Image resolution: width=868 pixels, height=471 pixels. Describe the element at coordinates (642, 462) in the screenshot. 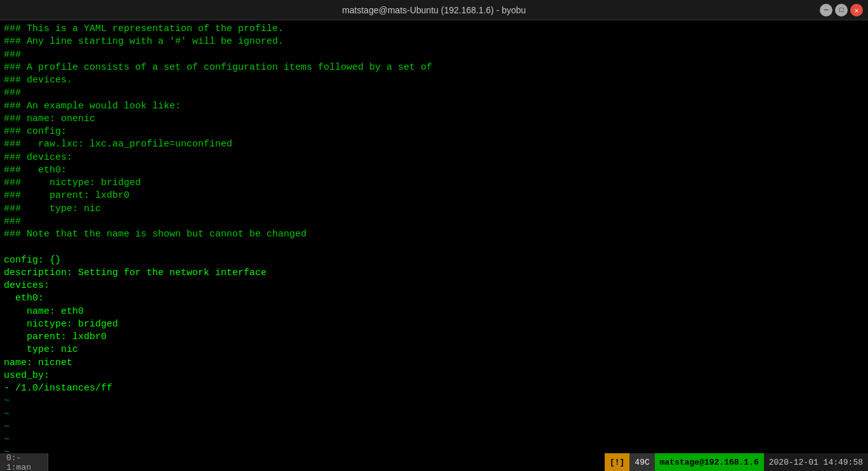

I see `statusbar-temp: 49C` at that location.